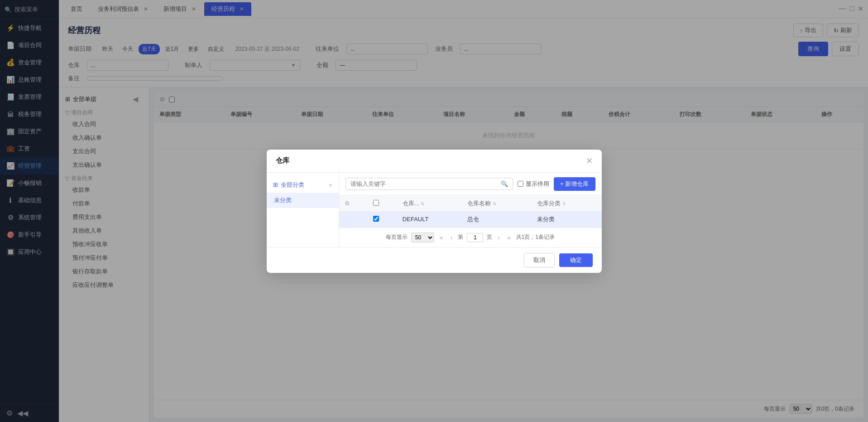 This screenshot has height=422, width=868. I want to click on modal-total: 共1页，1条记录, so click(535, 238).